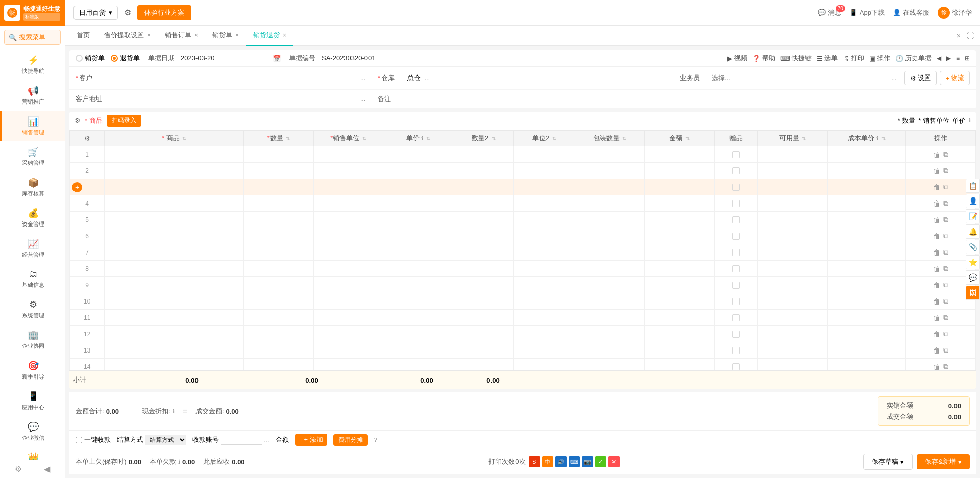 Image resolution: width=980 pixels, height=478 pixels. What do you see at coordinates (946, 268) in the screenshot?
I see `copy-row-8-btn: ⧉` at bounding box center [946, 268].